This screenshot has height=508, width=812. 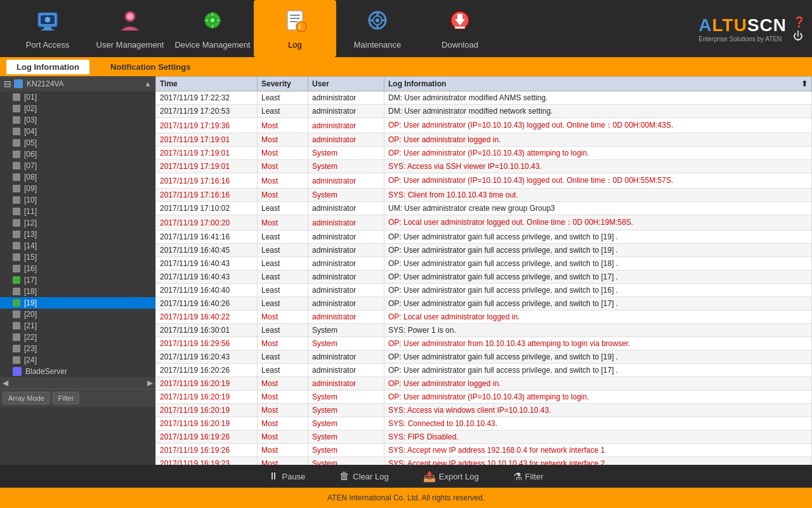 What do you see at coordinates (27, 398) in the screenshot?
I see `array-mode-button: Array Mode` at bounding box center [27, 398].